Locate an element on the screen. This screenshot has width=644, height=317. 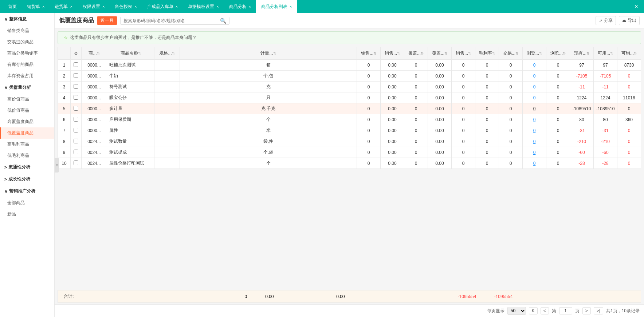
page-size-select: 50 100 200 is located at coordinates (517, 311).